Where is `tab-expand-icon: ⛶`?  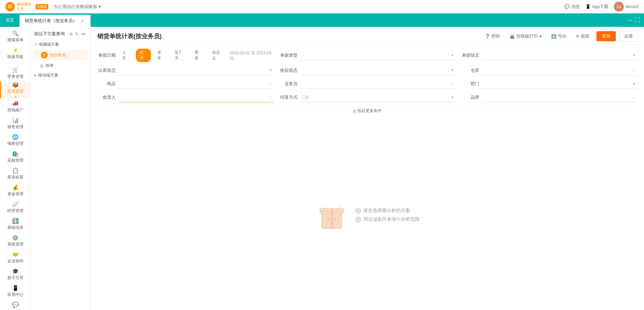
tab-expand-icon: ⛶ is located at coordinates (637, 20).